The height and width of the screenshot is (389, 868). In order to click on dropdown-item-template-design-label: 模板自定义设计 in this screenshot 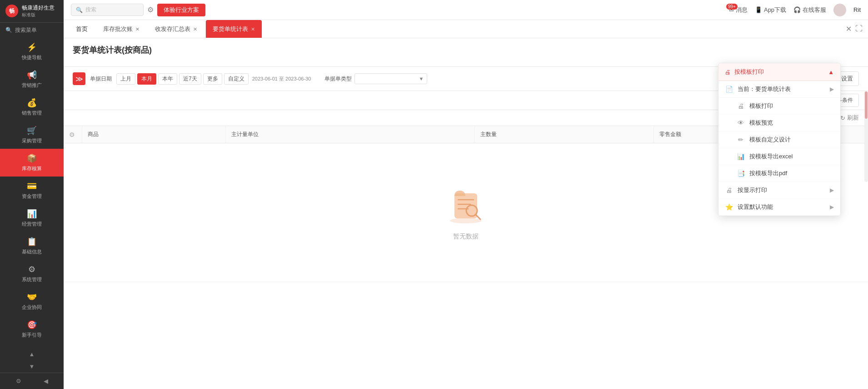, I will do `click(770, 140)`.